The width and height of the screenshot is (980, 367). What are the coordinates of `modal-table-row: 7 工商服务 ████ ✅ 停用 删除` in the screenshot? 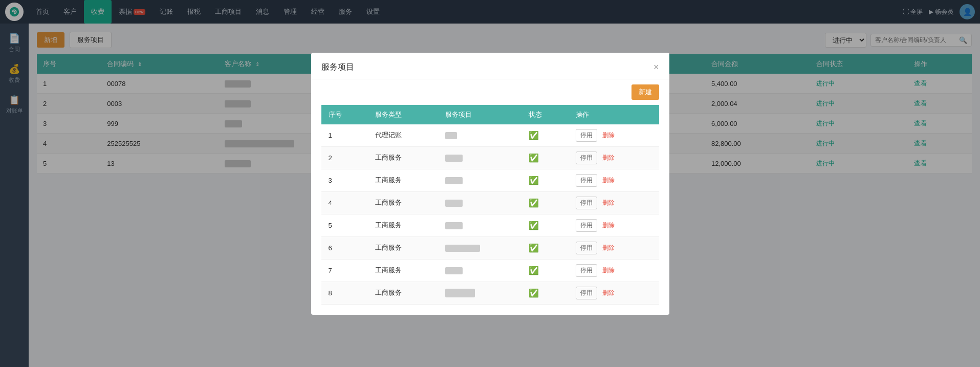 It's located at (490, 270).